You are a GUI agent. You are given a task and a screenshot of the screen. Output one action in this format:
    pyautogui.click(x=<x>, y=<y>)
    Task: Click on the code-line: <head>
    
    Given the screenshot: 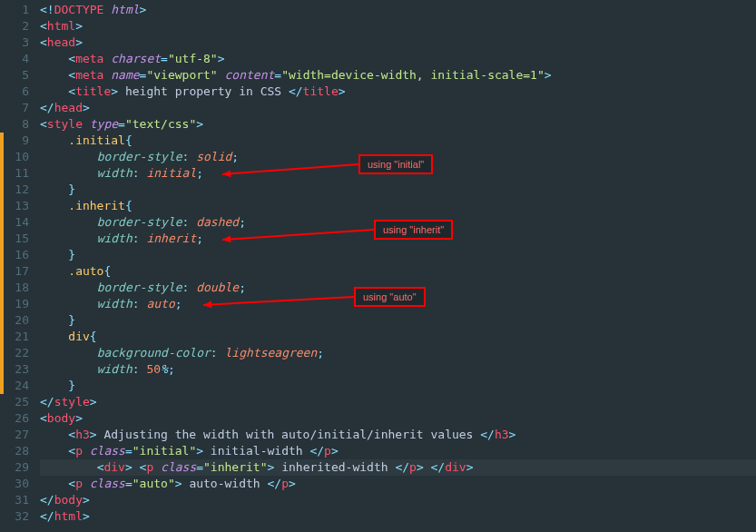 What is the action you would take?
    pyautogui.click(x=398, y=43)
    